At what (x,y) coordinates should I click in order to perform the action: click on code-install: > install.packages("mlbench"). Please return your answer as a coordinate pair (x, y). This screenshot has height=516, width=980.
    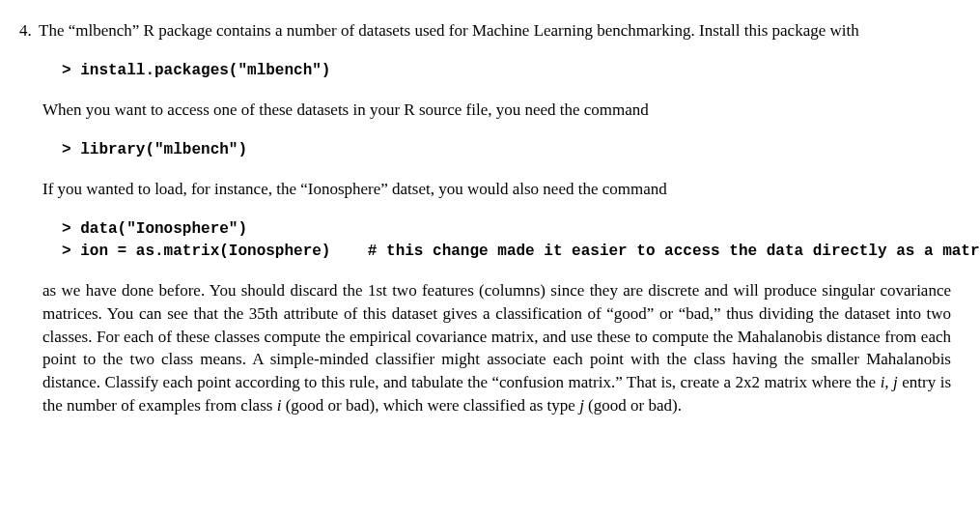
    Looking at the image, I should click on (506, 71).